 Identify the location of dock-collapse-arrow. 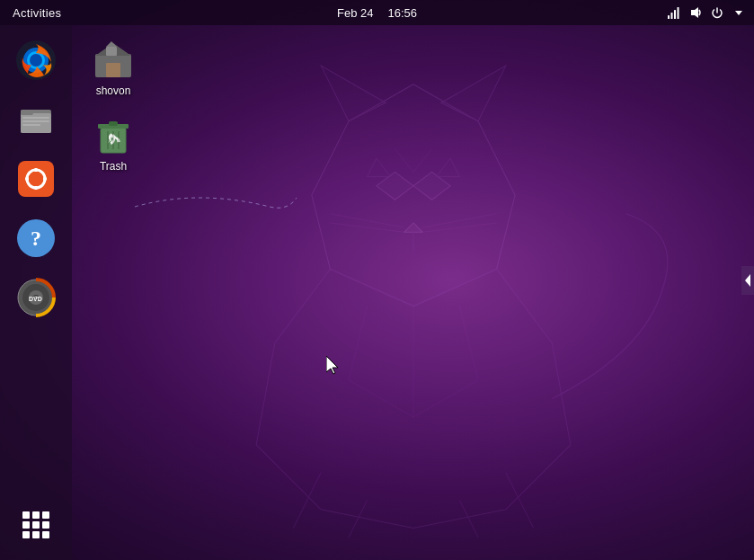
(748, 280).